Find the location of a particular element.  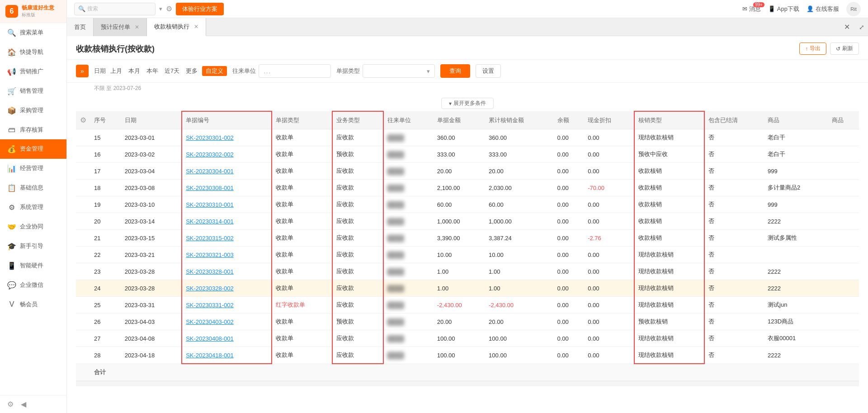

cell-total-cancel: -2,430.00 is located at coordinates (519, 305).